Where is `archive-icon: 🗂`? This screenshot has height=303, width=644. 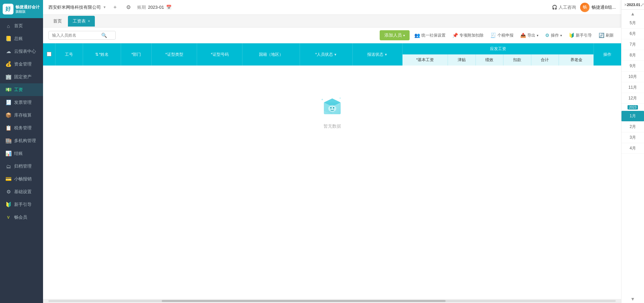 archive-icon: 🗂 is located at coordinates (8, 167).